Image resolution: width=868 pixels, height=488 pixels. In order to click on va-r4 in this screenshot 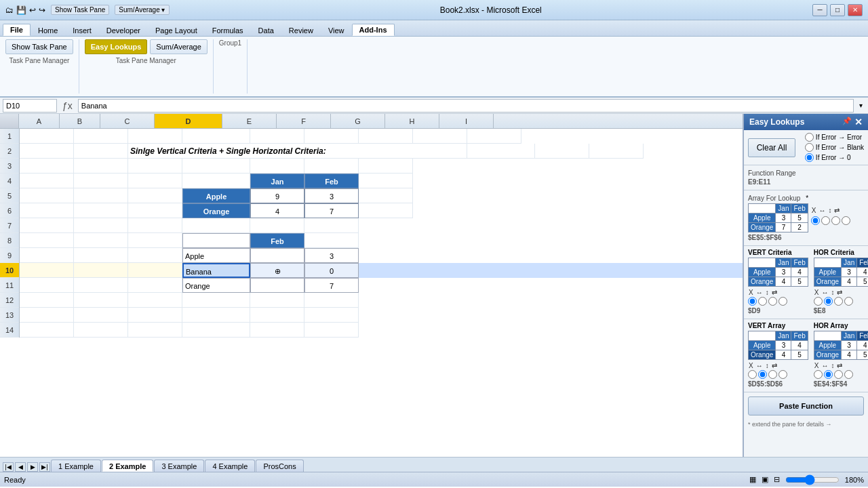, I will do `click(783, 374)`.